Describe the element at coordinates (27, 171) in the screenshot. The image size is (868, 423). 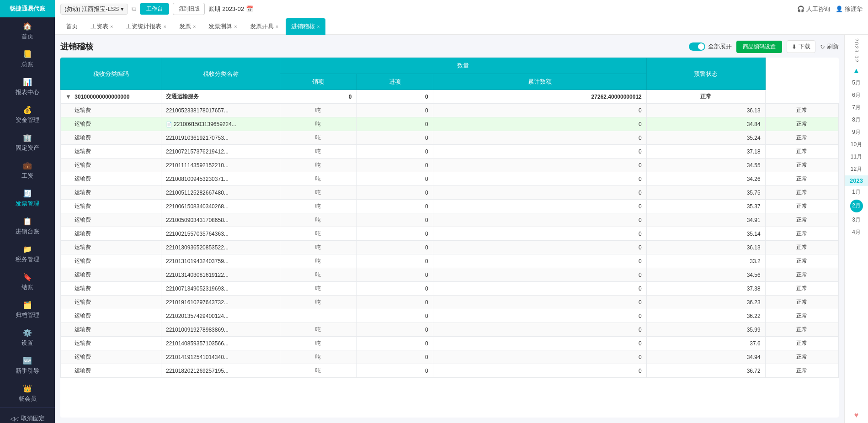
I see `sidebar-item-payroll: 💼 工资` at that location.